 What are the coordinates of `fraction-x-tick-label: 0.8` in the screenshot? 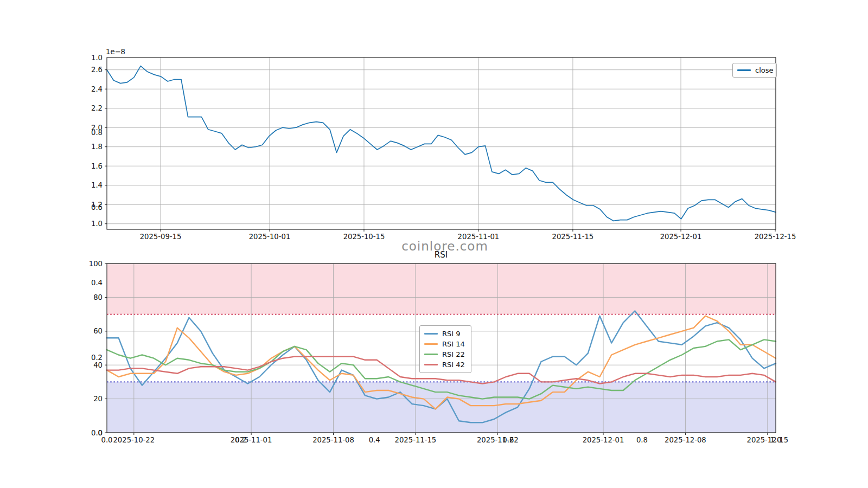 It's located at (642, 440).